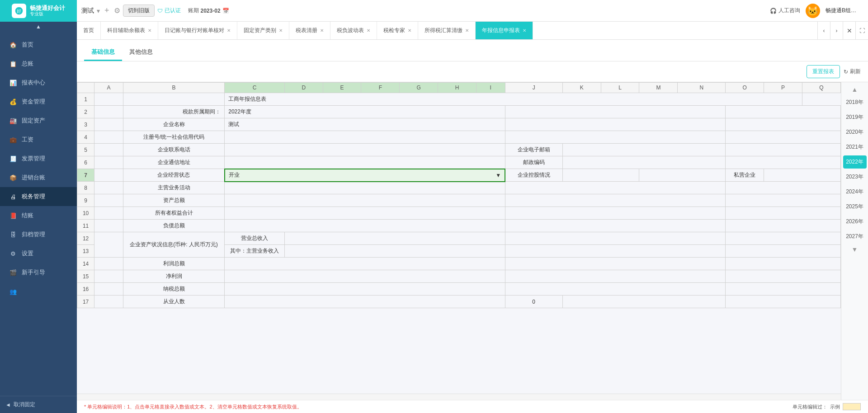  What do you see at coordinates (109, 163) in the screenshot?
I see `cell-6a` at bounding box center [109, 163].